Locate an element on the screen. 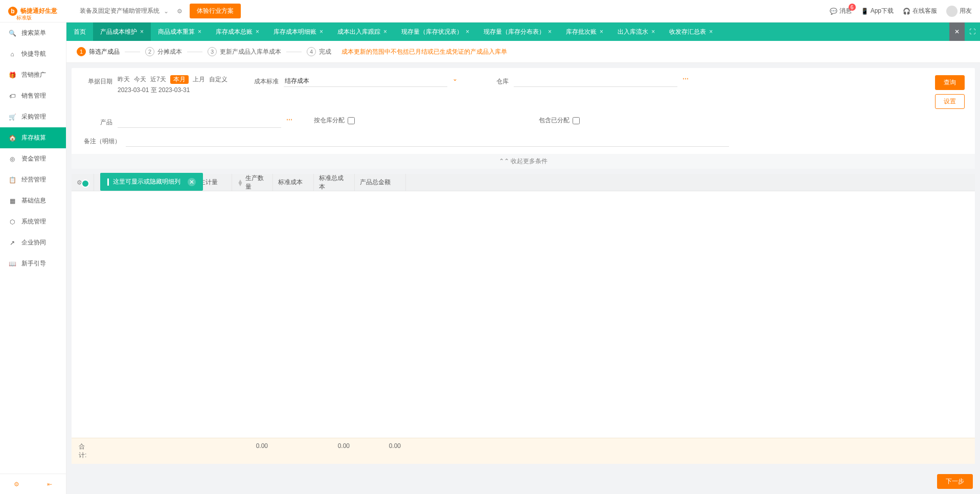 Image resolution: width=980 pixels, height=494 pixels. tab-label: 产品成本维护 is located at coordinates (119, 32).